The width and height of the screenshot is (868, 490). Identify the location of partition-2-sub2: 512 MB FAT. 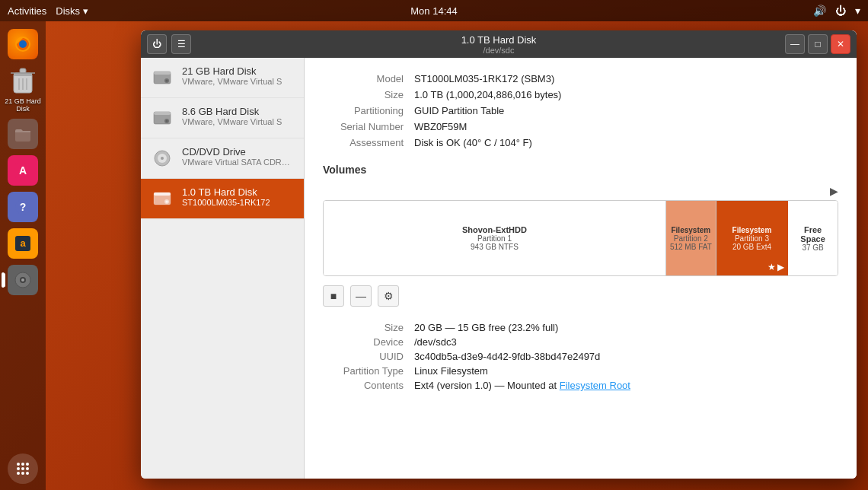
(691, 247).